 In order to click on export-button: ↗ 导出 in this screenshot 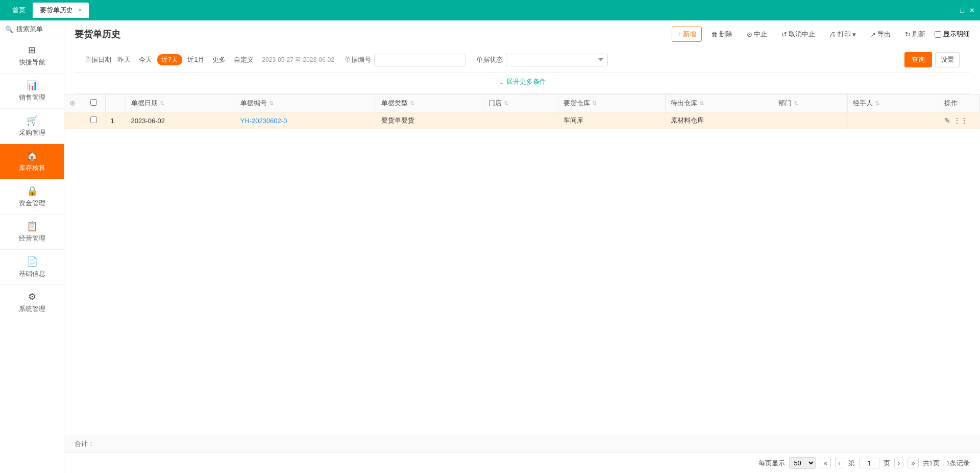, I will do `click(880, 34)`.